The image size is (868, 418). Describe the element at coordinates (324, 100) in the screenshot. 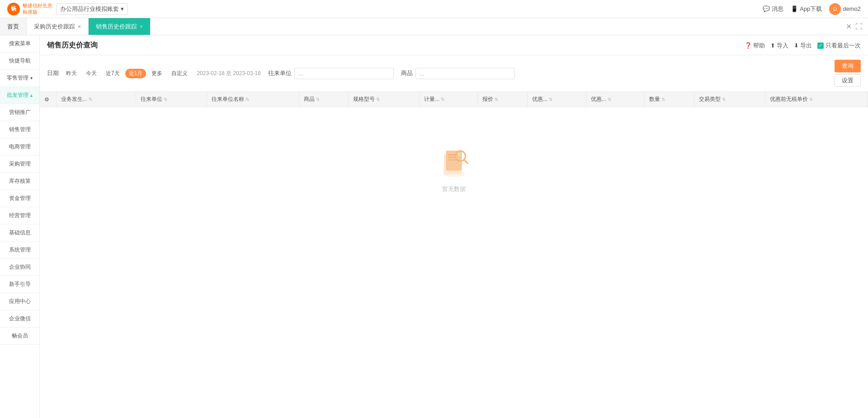

I see `th-product: 商品 ⇅` at that location.